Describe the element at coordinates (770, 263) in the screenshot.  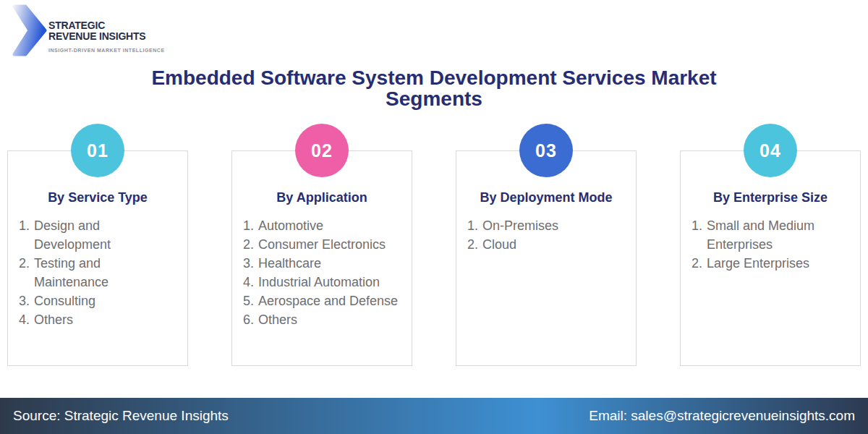
I see `list-item: 2.Large Enterprises` at that location.